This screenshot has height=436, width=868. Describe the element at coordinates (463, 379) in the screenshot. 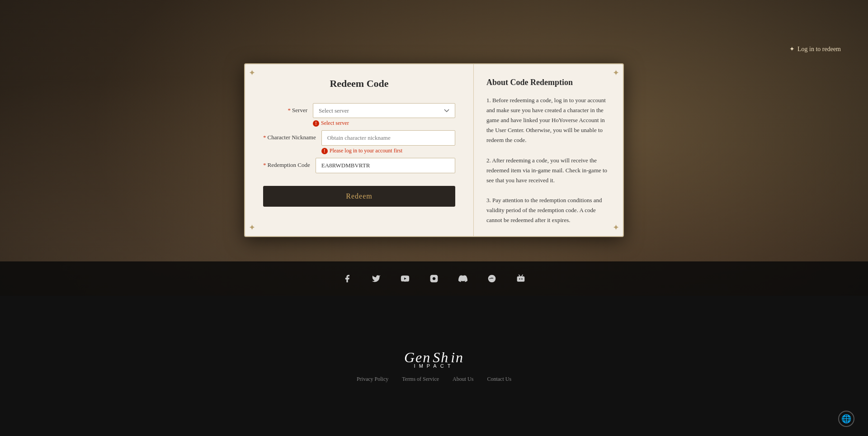

I see `about-us-link: About Us` at that location.